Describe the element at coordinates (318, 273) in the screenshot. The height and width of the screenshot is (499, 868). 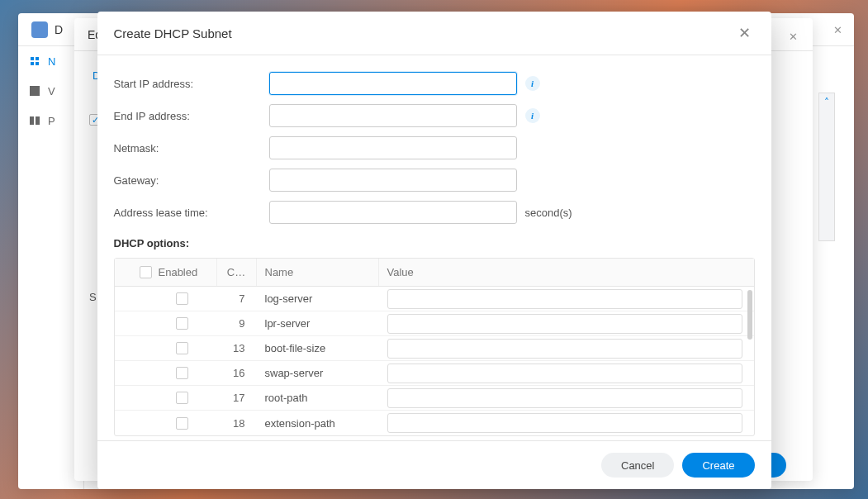
I see `col-name: Name` at that location.